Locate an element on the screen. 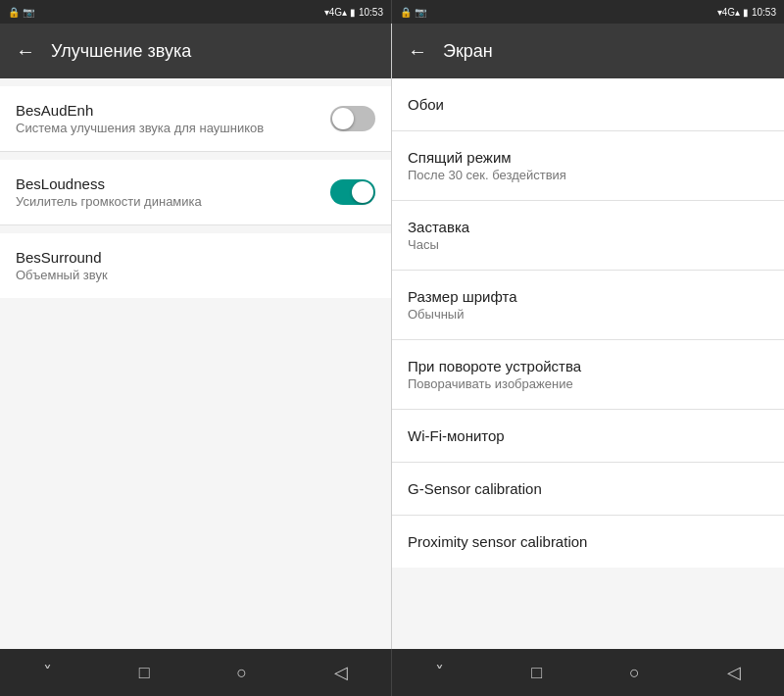 The width and height of the screenshot is (784, 696). battery-icon-right: ▮ is located at coordinates (746, 12).